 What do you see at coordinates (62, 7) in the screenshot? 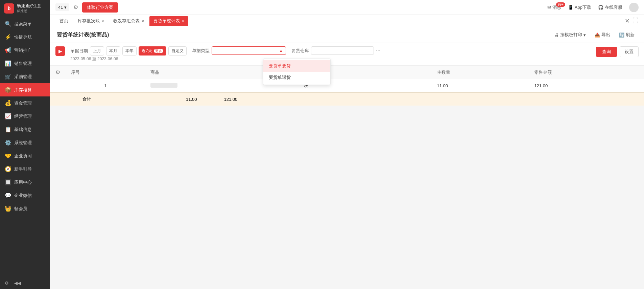
I see `store-selector: 41 ▾` at bounding box center [62, 7].